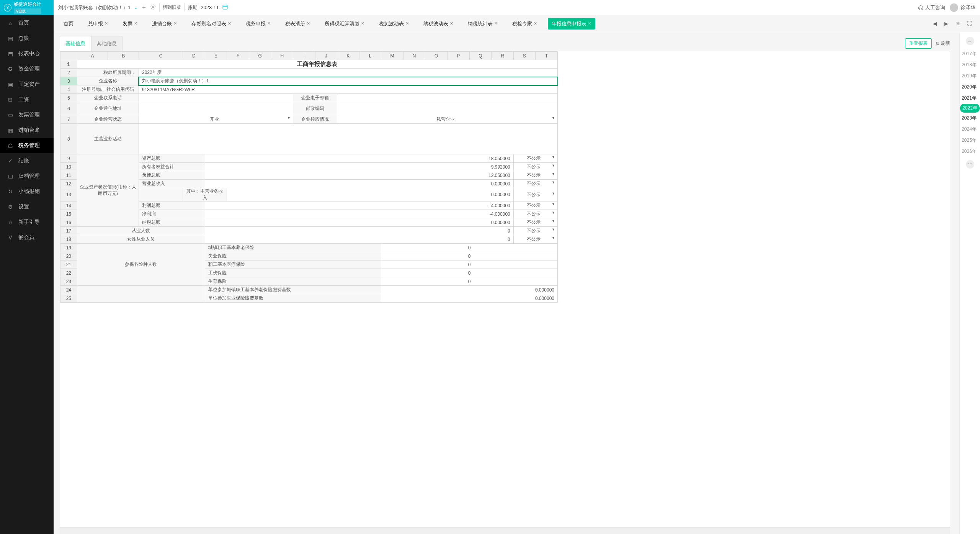  I want to click on tab-0: 首页, so click(69, 24).